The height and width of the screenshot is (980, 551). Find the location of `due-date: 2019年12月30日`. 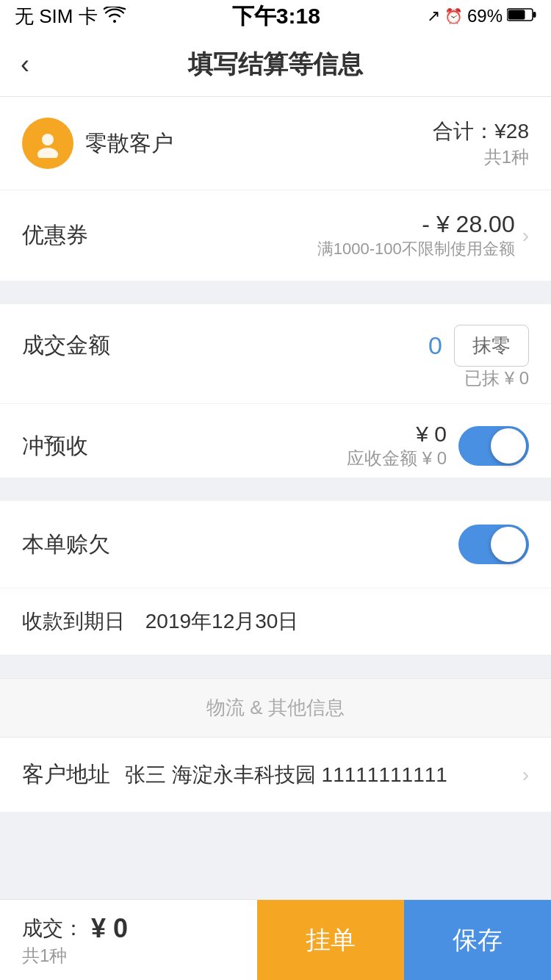

due-date: 2019年12月30日 is located at coordinates (222, 621).